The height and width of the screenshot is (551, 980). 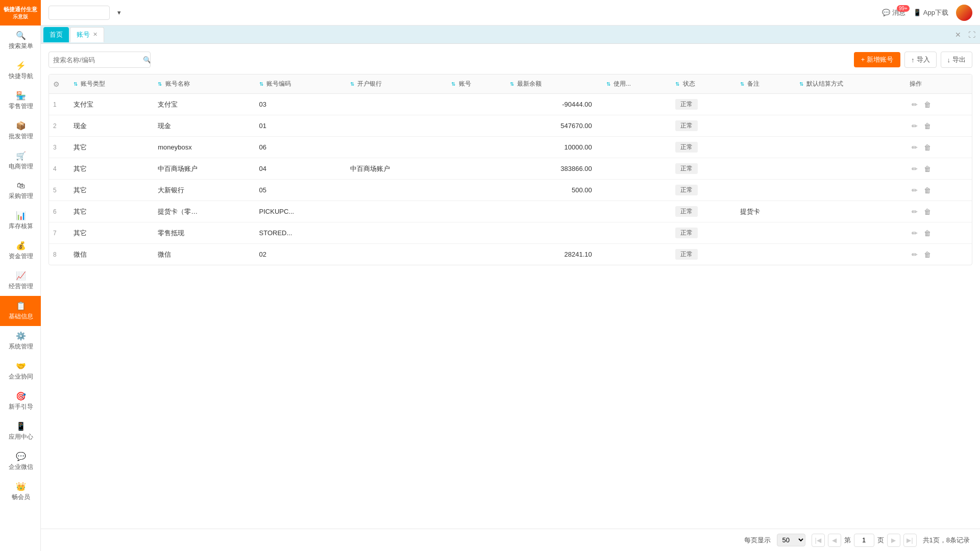 I want to click on status-badge: 正常, so click(x=687, y=168).